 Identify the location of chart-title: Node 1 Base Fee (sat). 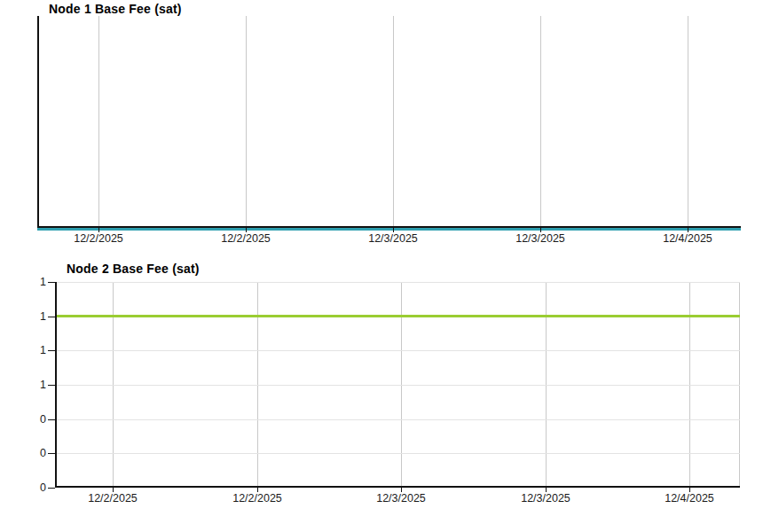
(115, 9).